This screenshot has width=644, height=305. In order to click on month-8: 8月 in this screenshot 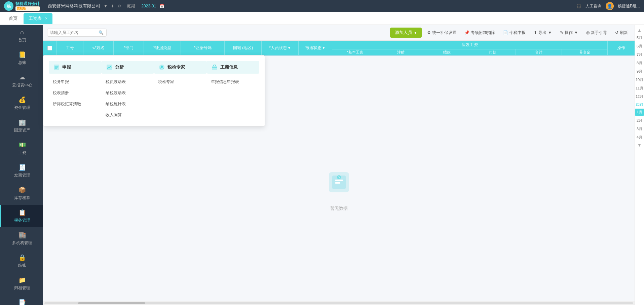, I will do `click(640, 63)`.